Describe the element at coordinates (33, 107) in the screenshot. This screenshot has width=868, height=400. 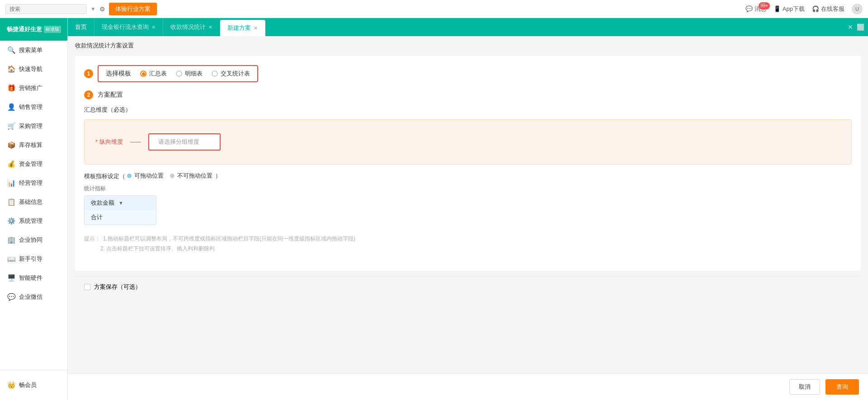
I see `sidebar-item-sales: 👤 销售管理` at that location.